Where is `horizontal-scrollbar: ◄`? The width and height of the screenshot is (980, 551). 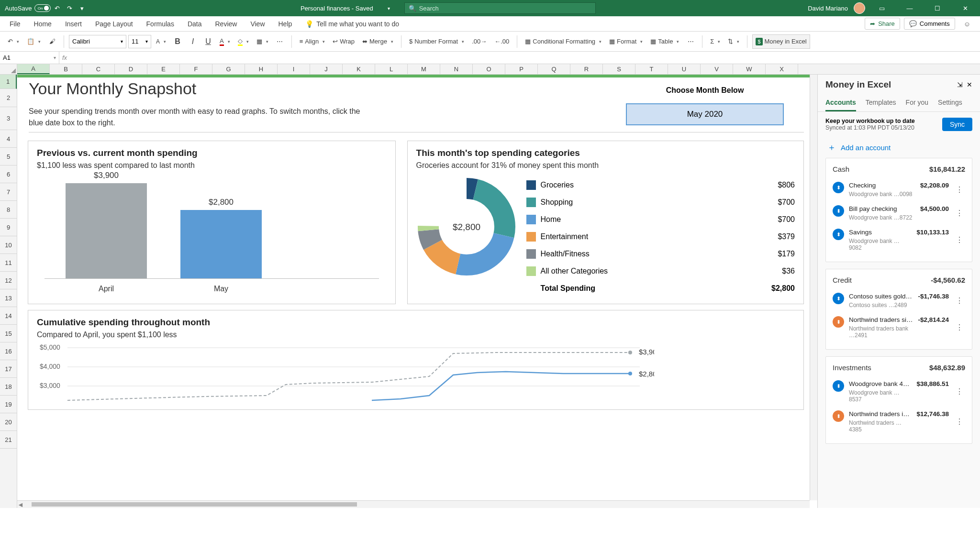 horizontal-scrollbar: ◄ is located at coordinates (413, 504).